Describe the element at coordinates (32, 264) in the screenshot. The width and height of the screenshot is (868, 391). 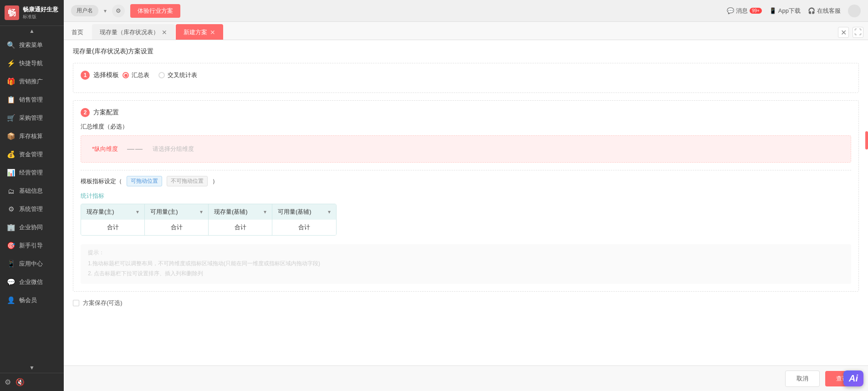
I see `sidebar-item-app-center: 📱 应用中心` at that location.